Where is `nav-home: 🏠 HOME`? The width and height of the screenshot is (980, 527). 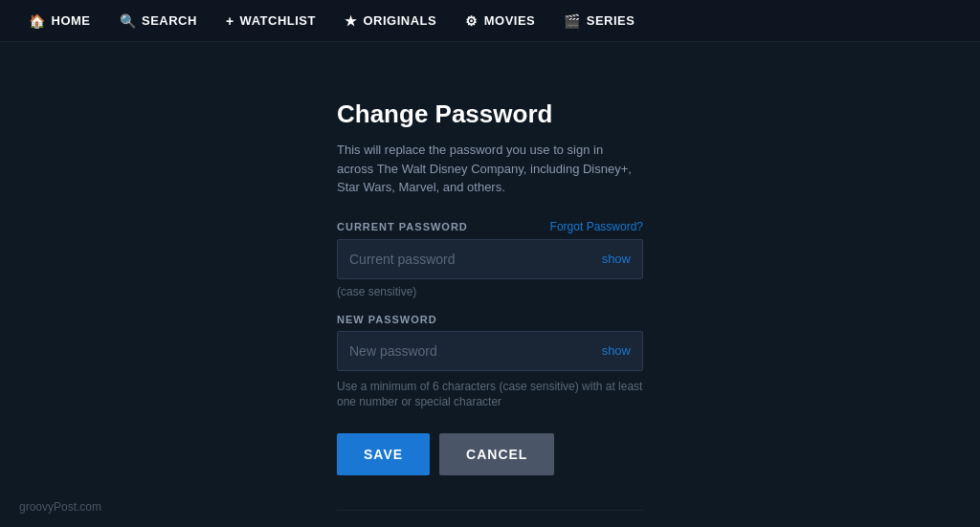 nav-home: 🏠 HOME is located at coordinates (59, 21).